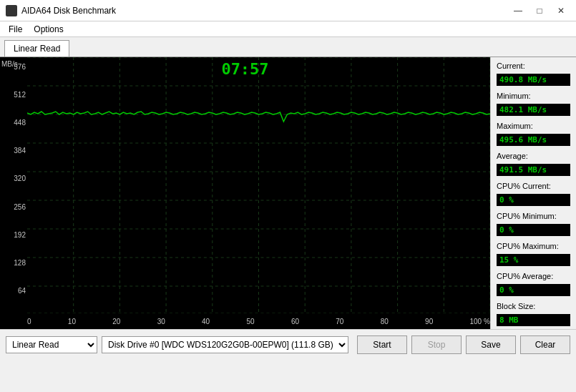 Image resolution: width=576 pixels, height=392 pixels. What do you see at coordinates (14, 150) in the screenshot?
I see `y-label-384: 384` at bounding box center [14, 150].